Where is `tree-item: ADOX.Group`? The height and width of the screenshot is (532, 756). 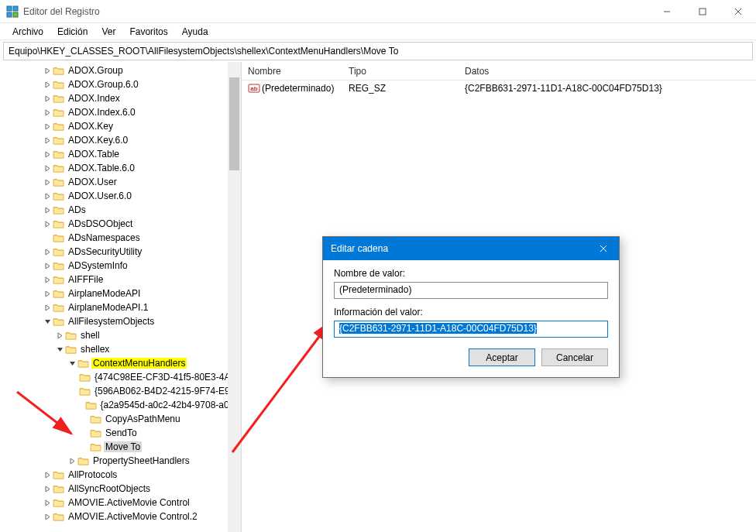
tree-item: ADOX.Group is located at coordinates (121, 70).